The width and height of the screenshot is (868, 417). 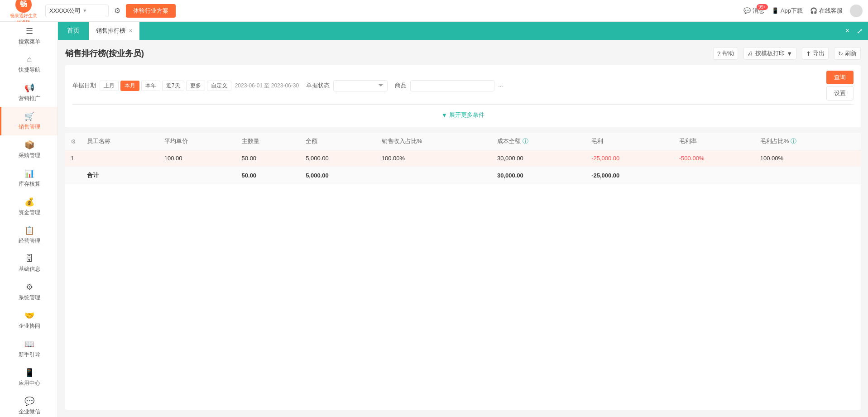 What do you see at coordinates (29, 373) in the screenshot?
I see `app-center-icon: 📱` at bounding box center [29, 373].